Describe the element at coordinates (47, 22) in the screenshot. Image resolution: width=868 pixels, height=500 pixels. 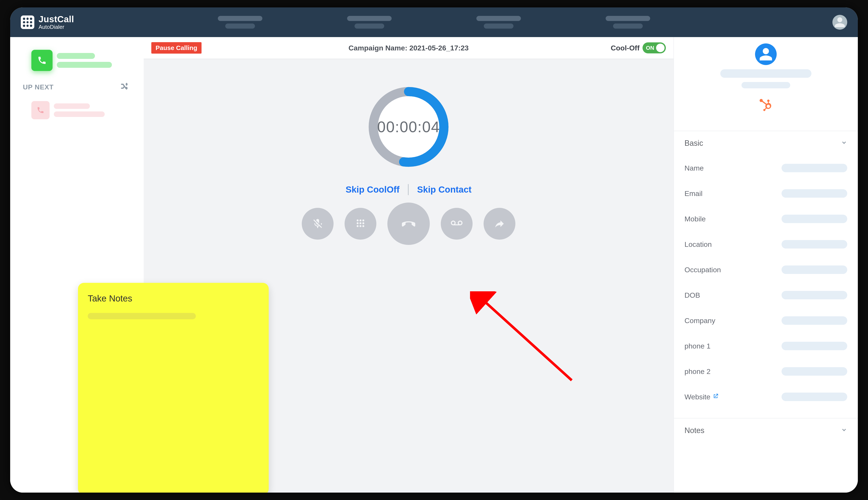
I see `brand-logo: JustCall AutoDialer` at that location.